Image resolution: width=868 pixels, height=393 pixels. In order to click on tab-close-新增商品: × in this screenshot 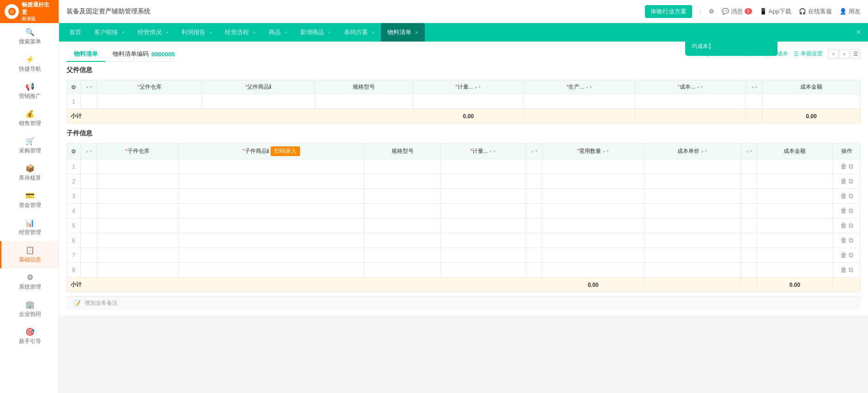, I will do `click(329, 32)`.